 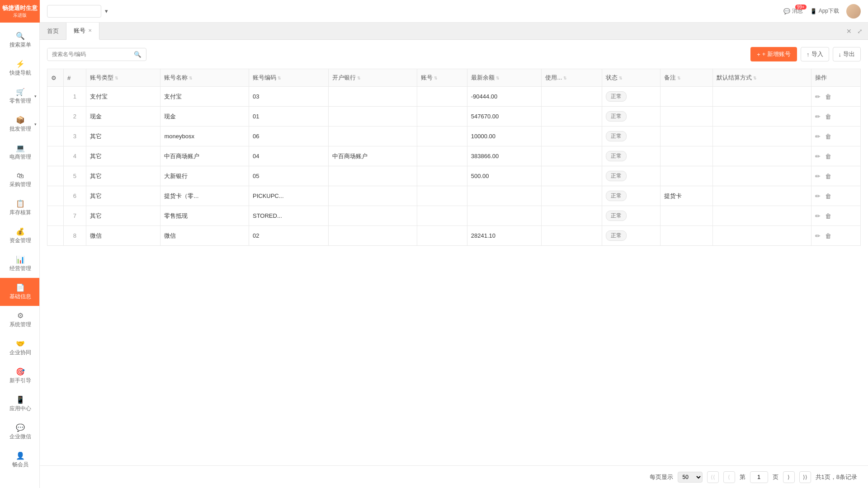 I want to click on sidebar-item-wholesale-mgmt: 📦批发管理, so click(x=20, y=124).